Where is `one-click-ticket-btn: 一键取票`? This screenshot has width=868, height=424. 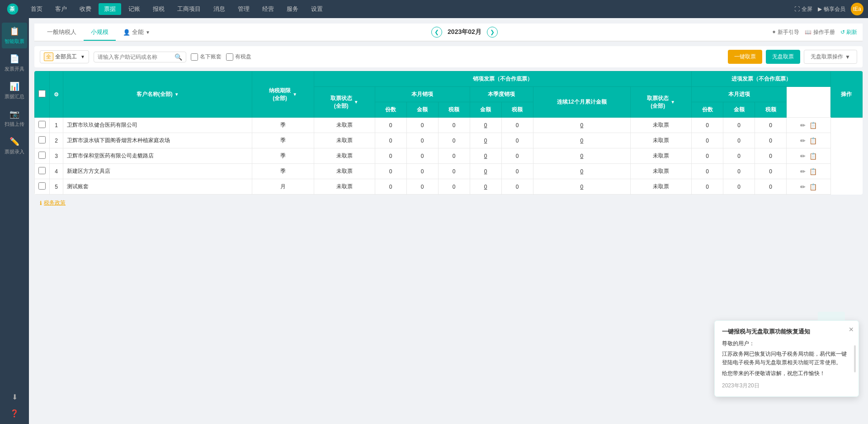 one-click-ticket-btn: 一键取票 is located at coordinates (745, 57).